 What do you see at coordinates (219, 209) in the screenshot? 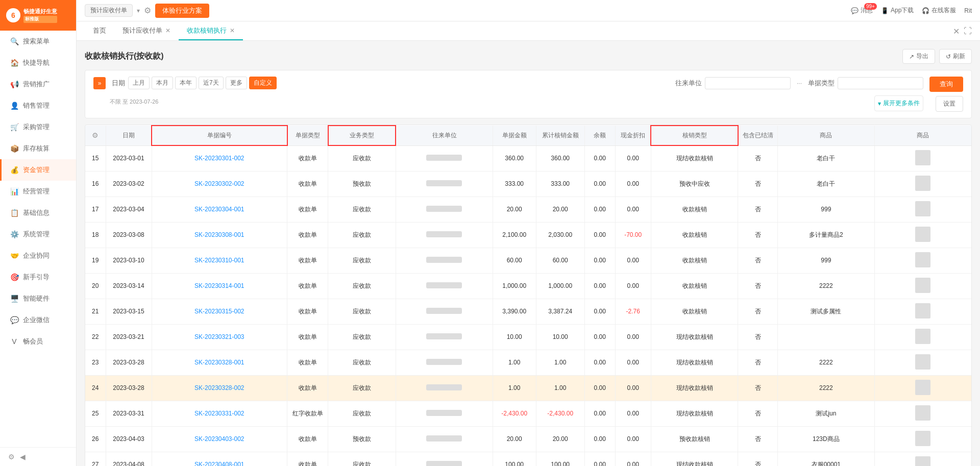
I see `docnum-link: SK-20230304-001` at bounding box center [219, 209].